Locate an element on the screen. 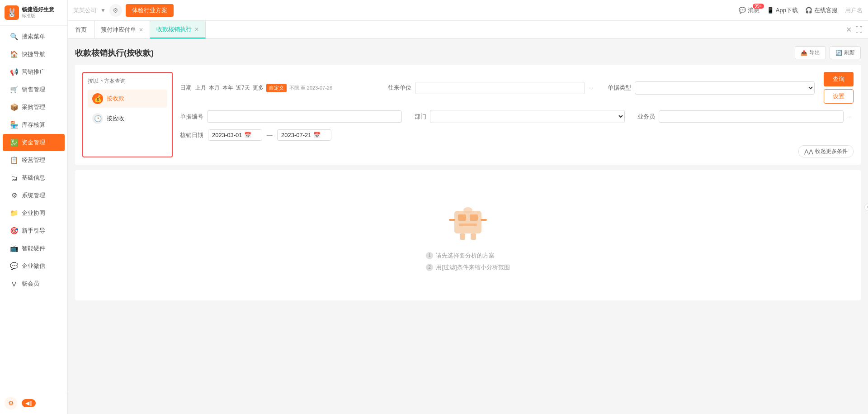 The width and height of the screenshot is (868, 414). sidebar-item-13: 💬企业微信 is located at coordinates (33, 266).